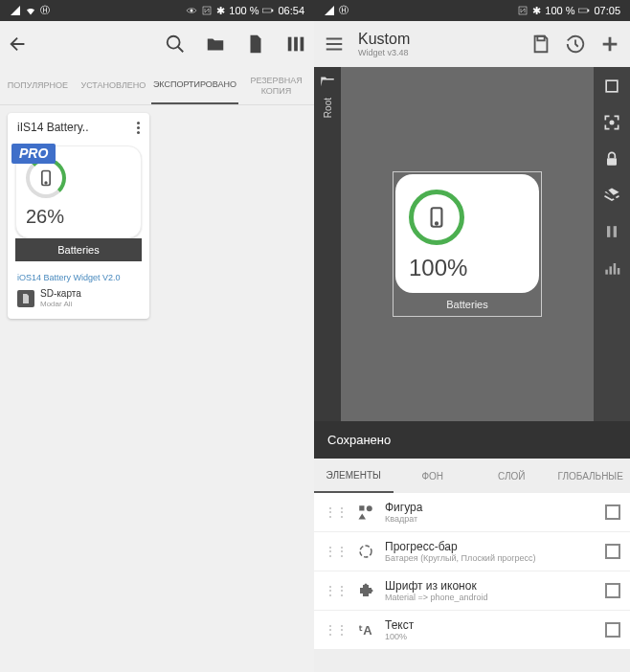 This screenshot has height=672, width=630. I want to click on pause-icon, so click(612, 232).